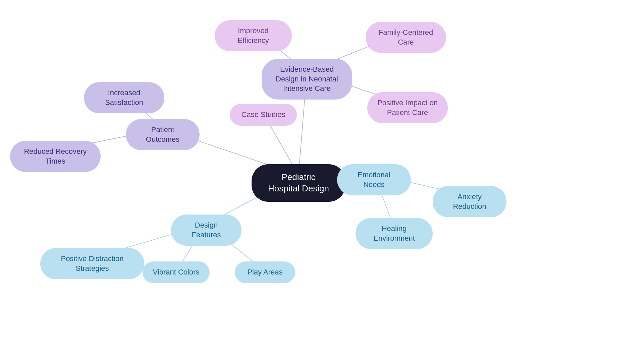  Describe the element at coordinates (176, 272) in the screenshot. I see `node-vibrant-colors: Vibrant Colors` at that location.